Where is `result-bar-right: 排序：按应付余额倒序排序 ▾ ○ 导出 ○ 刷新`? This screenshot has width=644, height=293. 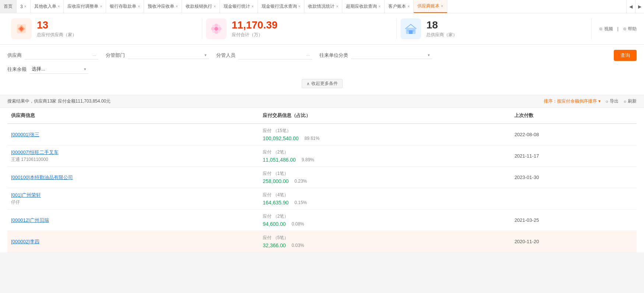
result-bar-right: 排序：按应付余额倒序排序 ▾ ○ 导出 ○ 刷新 is located at coordinates (590, 101).